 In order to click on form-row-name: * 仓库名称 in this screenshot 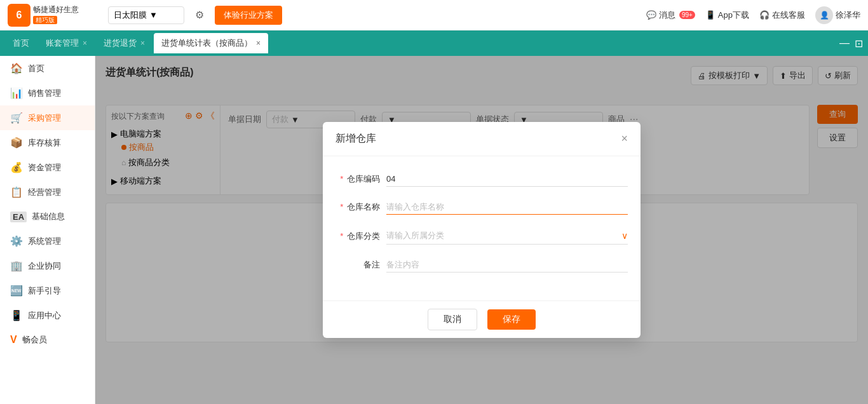, I will do `click(482, 207)`.